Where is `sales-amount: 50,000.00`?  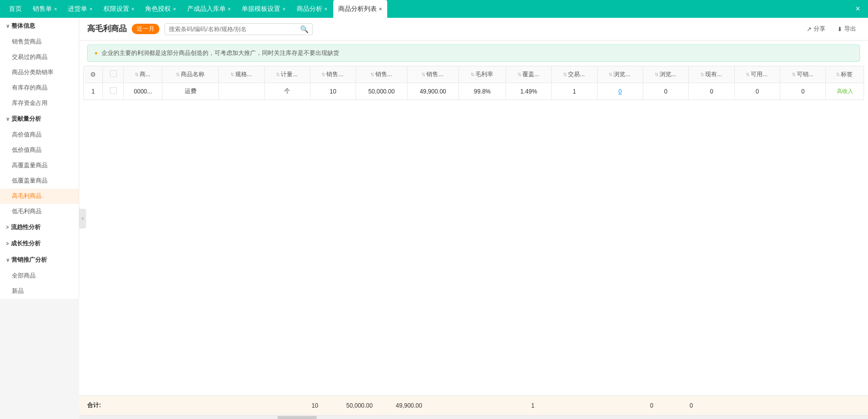 sales-amount: 50,000.00 is located at coordinates (382, 92).